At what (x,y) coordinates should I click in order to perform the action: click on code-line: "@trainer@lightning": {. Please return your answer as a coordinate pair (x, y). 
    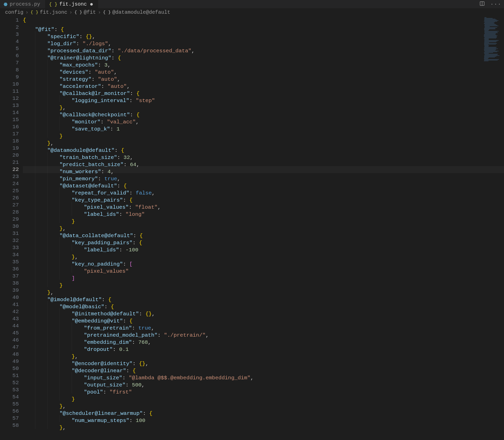
    Looking at the image, I should click on (263, 56).